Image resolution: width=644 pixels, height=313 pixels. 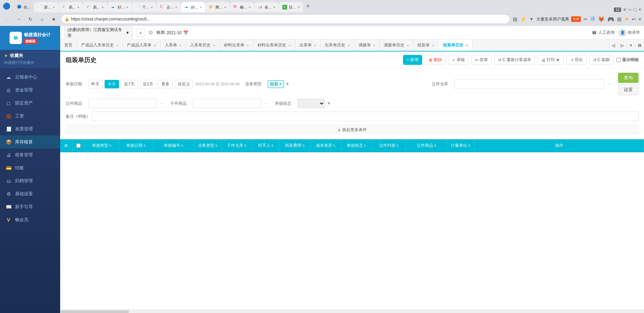 I want to click on parent-goods-input, so click(x=122, y=103).